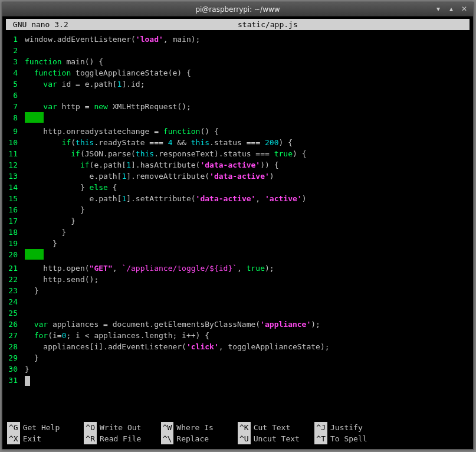 Image resolution: width=476 pixels, height=452 pixels. I want to click on line-number: 21, so click(12, 268).